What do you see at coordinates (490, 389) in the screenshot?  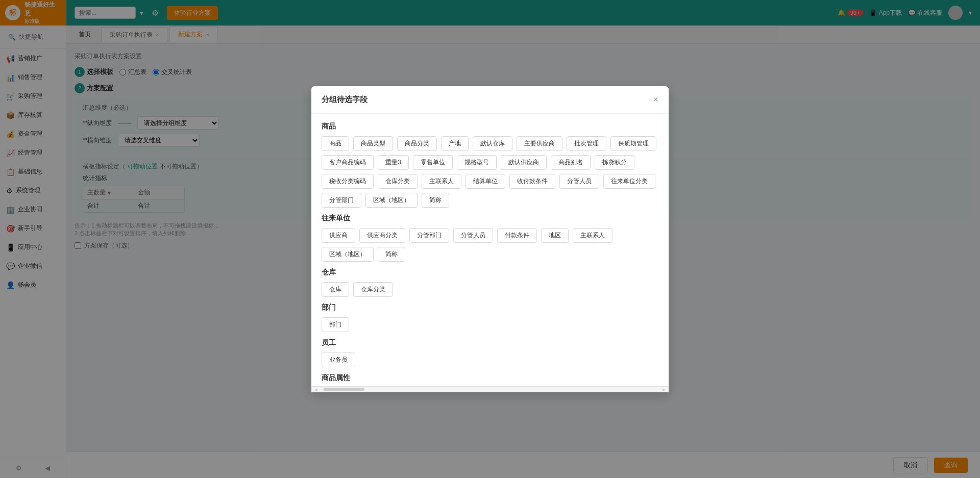 I see `dialog-hscroll: ◄ ►` at bounding box center [490, 389].